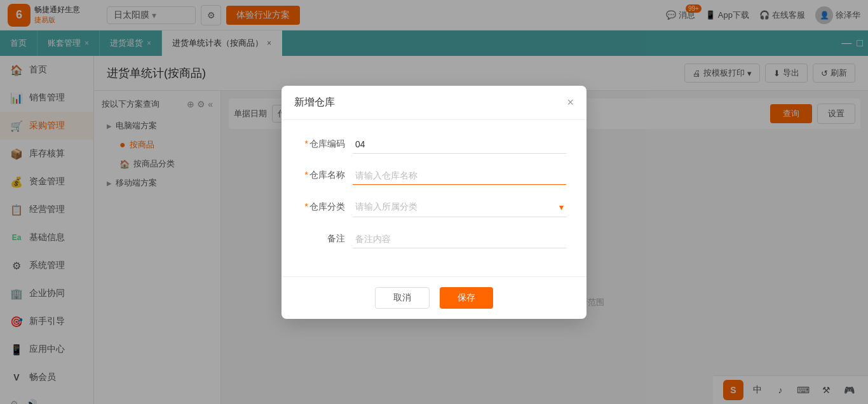 The height and width of the screenshot is (404, 868). I want to click on code-label: 仓库编码, so click(327, 144).